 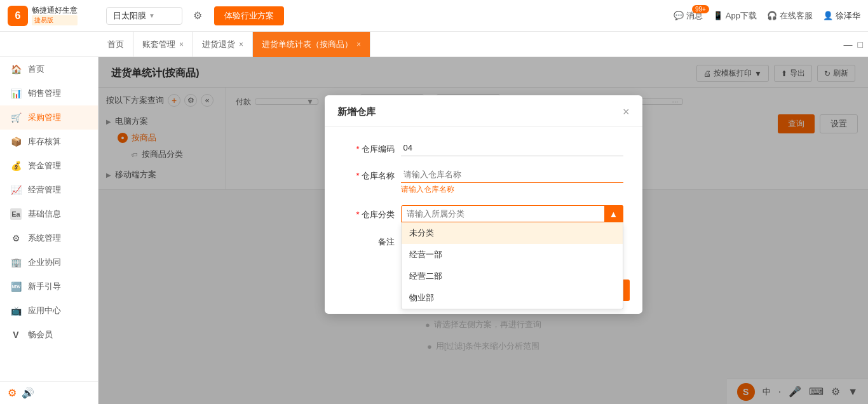 What do you see at coordinates (44, 142) in the screenshot?
I see `sidebar-label-inventory: 库存核算` at bounding box center [44, 142].